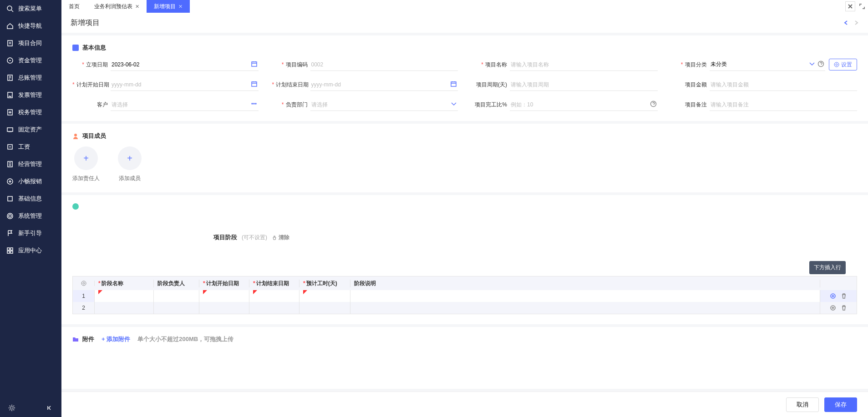  Describe the element at coordinates (846, 23) in the screenshot. I see `prev-icon` at that location.